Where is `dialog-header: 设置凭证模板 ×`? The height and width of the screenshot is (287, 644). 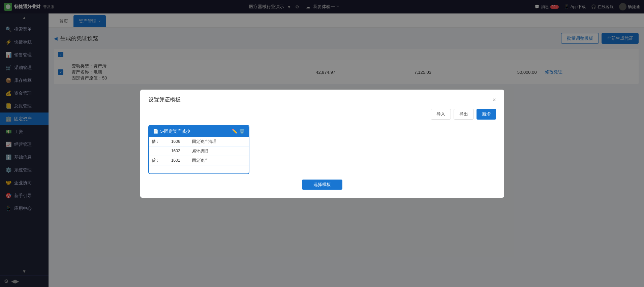
dialog-header: 设置凭证模板 × is located at coordinates (322, 96).